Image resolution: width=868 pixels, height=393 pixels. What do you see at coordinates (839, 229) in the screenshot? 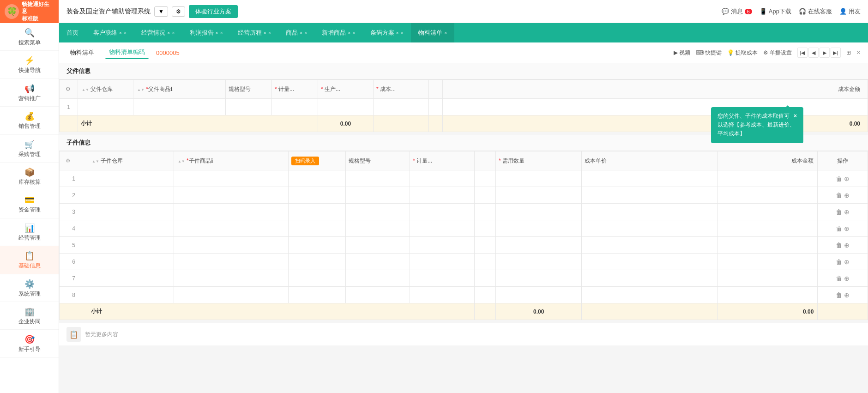
I see `delete-icon-4: 🗑` at bounding box center [839, 229].